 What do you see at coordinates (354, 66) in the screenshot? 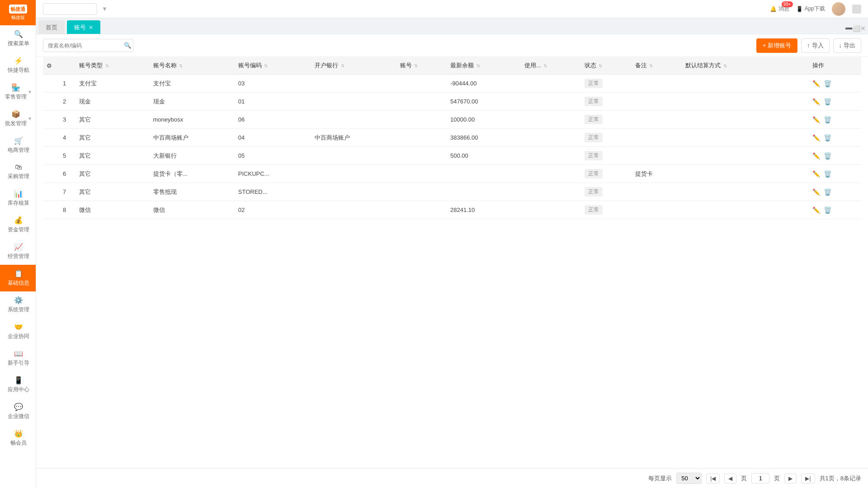
I see `col-open-bank: 开户银行 ⇅` at bounding box center [354, 66].